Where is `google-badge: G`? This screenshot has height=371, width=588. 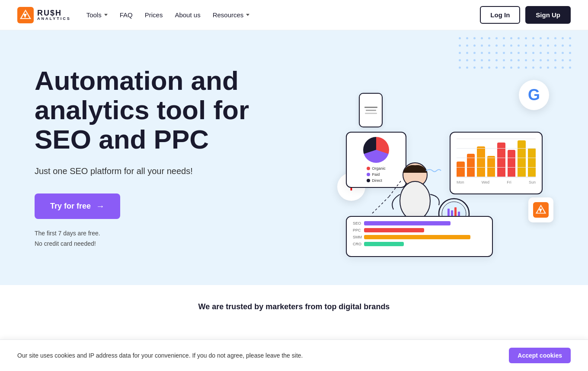
google-badge: G is located at coordinates (534, 95).